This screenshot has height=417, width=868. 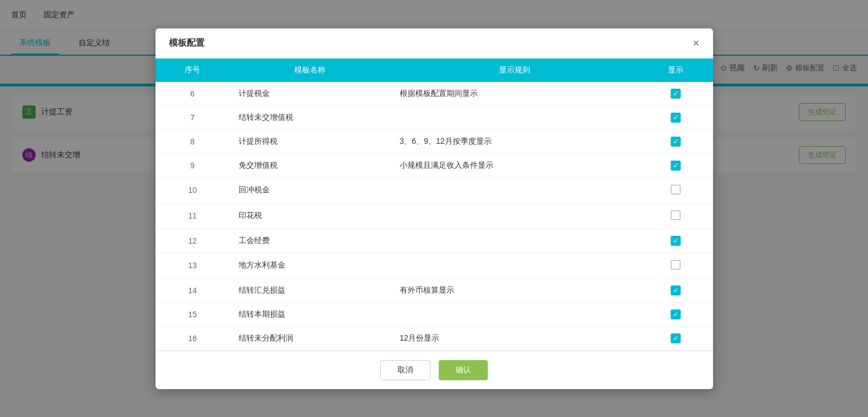 What do you see at coordinates (193, 216) in the screenshot?
I see `row-seq-5: 11` at bounding box center [193, 216].